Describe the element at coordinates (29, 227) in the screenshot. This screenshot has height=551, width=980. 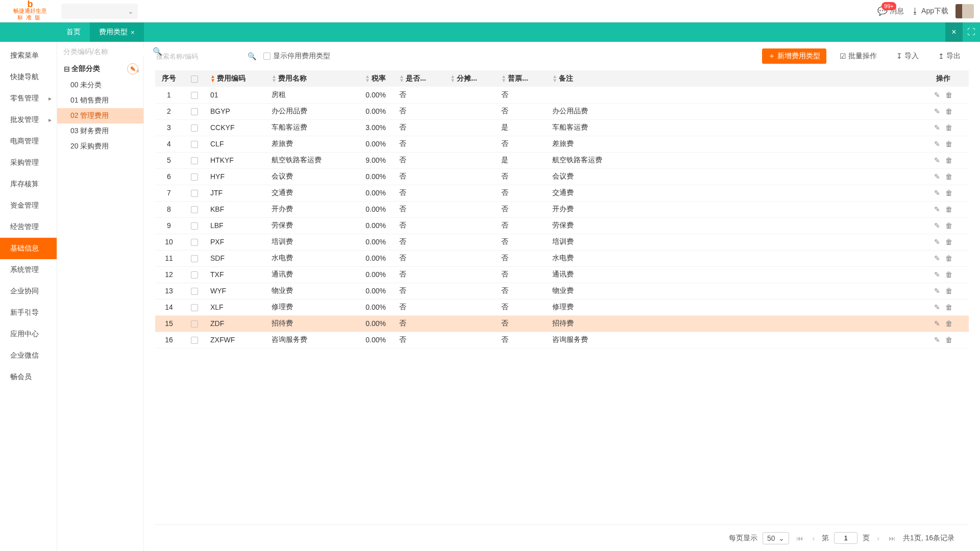
I see `nav-item-8: 经营管理` at that location.